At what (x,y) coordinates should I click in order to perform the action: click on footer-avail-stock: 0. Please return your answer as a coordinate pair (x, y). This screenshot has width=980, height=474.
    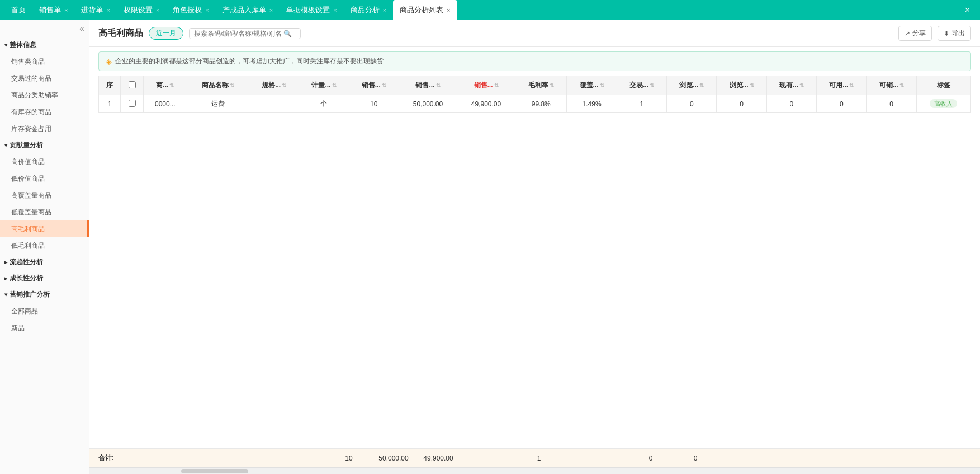
    Looking at the image, I should click on (695, 458).